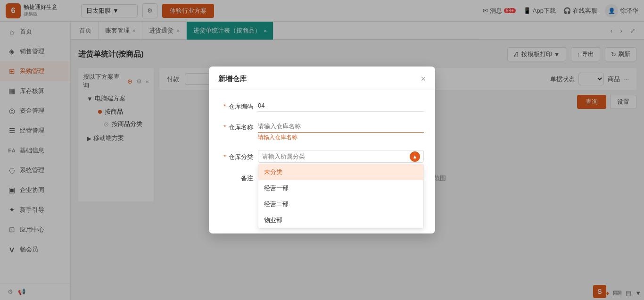  I want to click on dropdown-item-dept1: 经营一部, so click(341, 188).